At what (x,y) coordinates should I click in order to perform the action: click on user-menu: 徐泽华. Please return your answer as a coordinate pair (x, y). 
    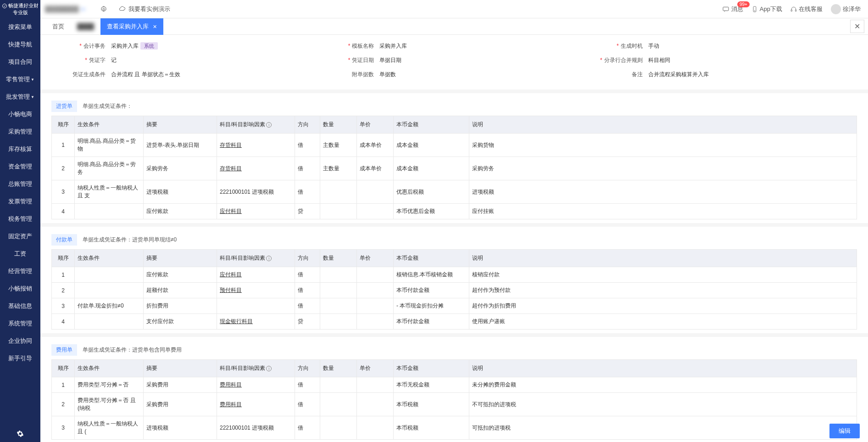
    Looking at the image, I should click on (846, 9).